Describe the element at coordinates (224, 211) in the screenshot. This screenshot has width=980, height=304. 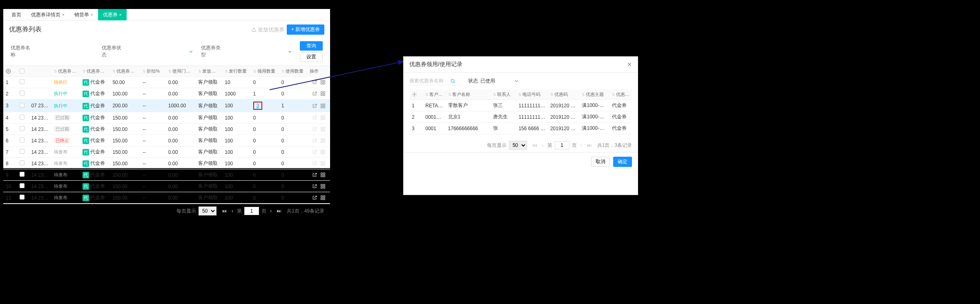
I see `page-first: ⏮` at that location.